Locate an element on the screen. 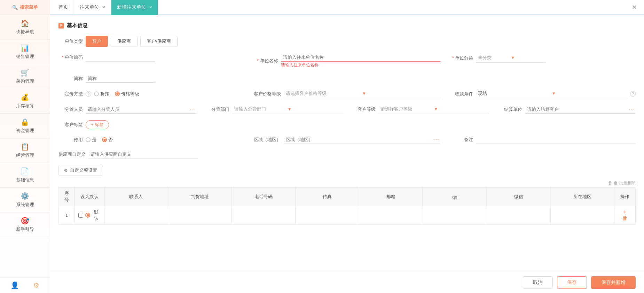 Image resolution: width=644 pixels, height=293 pixels. remark-field: 备注 is located at coordinates (542, 140).